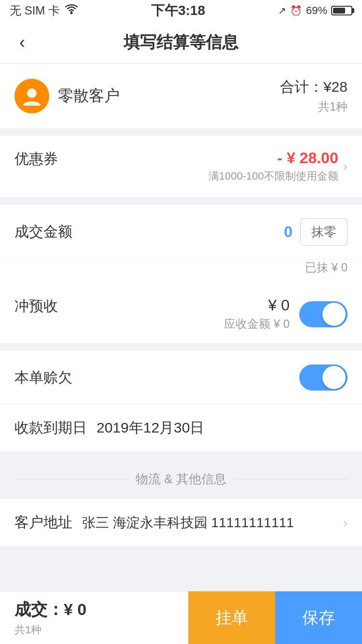 This screenshot has height=644, width=362. What do you see at coordinates (314, 96) in the screenshot?
I see `customer-total: 合计：¥28 共1种` at bounding box center [314, 96].